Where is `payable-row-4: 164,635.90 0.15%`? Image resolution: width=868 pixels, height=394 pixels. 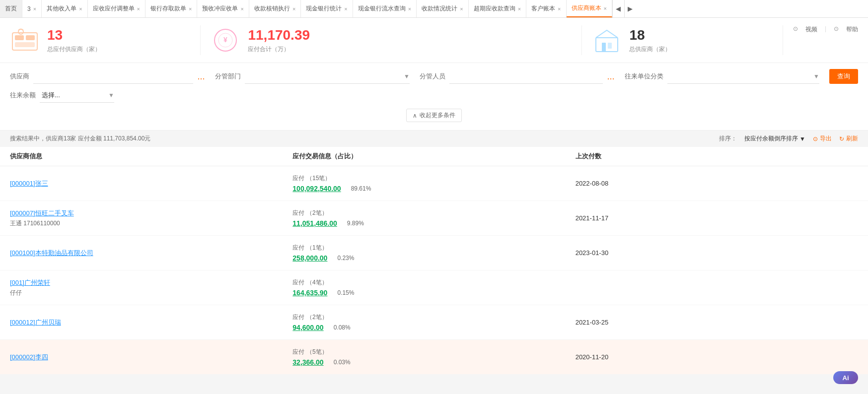 payable-row-4: 164,635.90 0.15% is located at coordinates (434, 293).